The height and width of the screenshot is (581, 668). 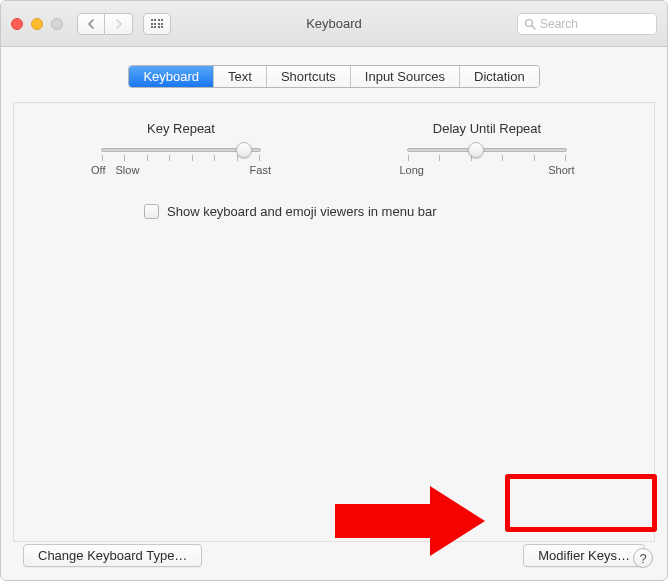 What do you see at coordinates (476, 150) in the screenshot?
I see `slider-knob` at bounding box center [476, 150].